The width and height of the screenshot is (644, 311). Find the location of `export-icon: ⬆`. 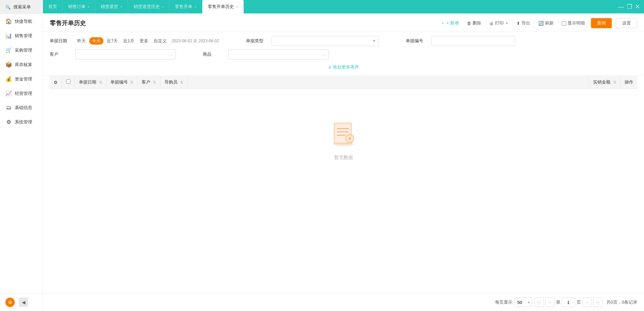

export-icon: ⬆ is located at coordinates (518, 23).